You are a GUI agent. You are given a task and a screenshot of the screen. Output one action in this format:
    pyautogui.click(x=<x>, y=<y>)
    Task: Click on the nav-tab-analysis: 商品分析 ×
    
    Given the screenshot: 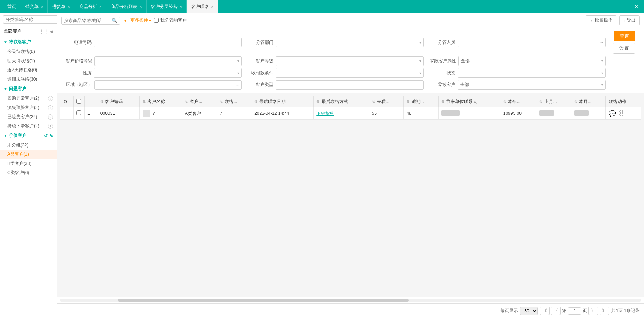 What is the action you would take?
    pyautogui.click(x=90, y=7)
    